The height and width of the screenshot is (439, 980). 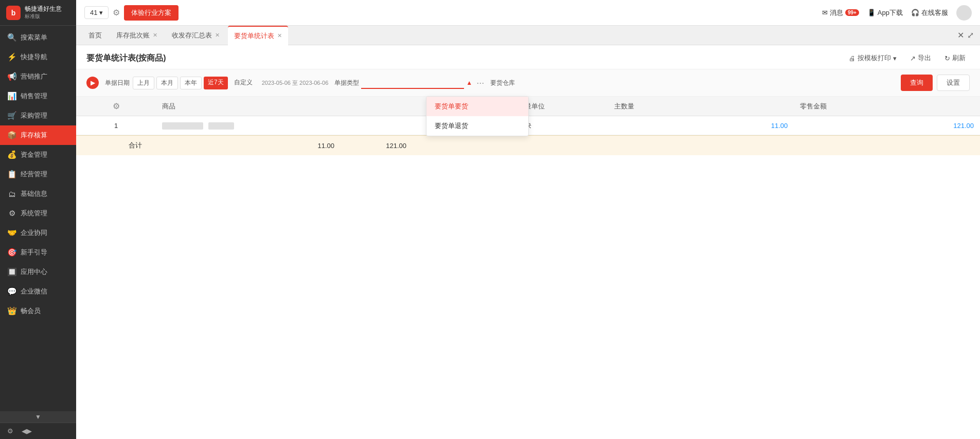 I want to click on sidebar-icon-apps: 🔲, so click(x=12, y=272).